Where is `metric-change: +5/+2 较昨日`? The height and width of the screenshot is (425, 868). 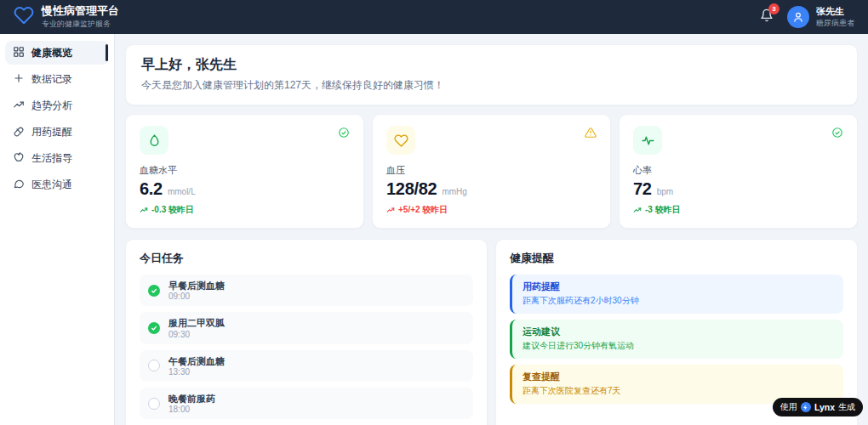
metric-change: +5/+2 较昨日 is located at coordinates (492, 210).